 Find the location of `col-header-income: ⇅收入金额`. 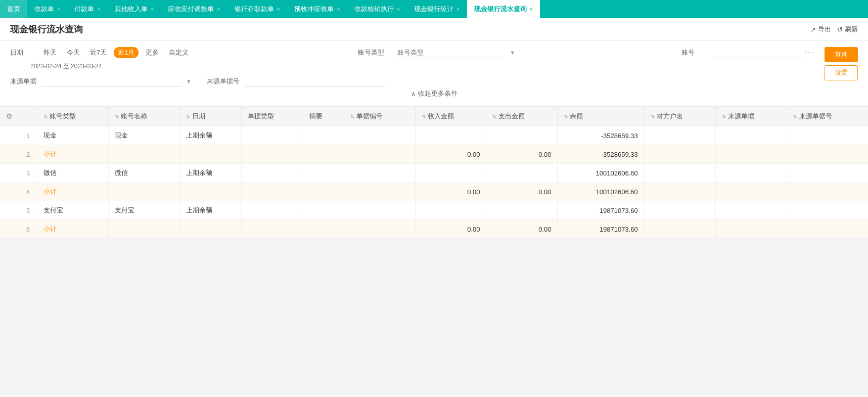

col-header-income: ⇅收入金额 is located at coordinates (451, 116).